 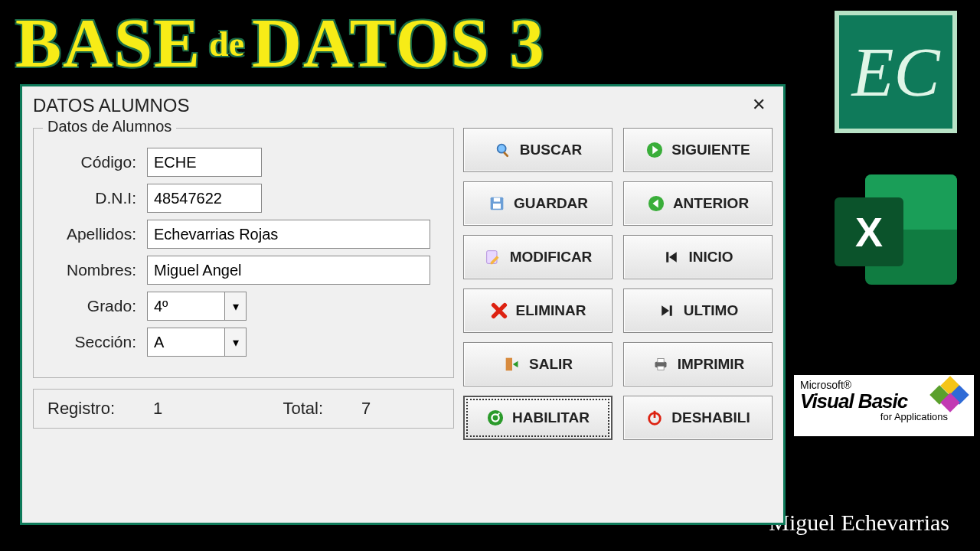 What do you see at coordinates (698, 418) in the screenshot?
I see `deshabilitar-button: DESHABILI` at bounding box center [698, 418].